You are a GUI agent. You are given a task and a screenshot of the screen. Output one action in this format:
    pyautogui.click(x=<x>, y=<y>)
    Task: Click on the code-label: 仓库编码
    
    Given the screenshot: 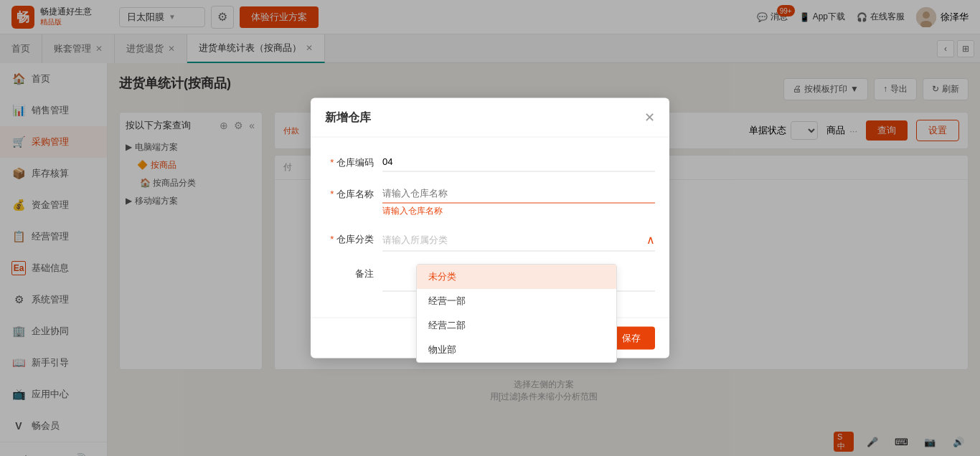 What is the action you would take?
    pyautogui.click(x=354, y=161)
    